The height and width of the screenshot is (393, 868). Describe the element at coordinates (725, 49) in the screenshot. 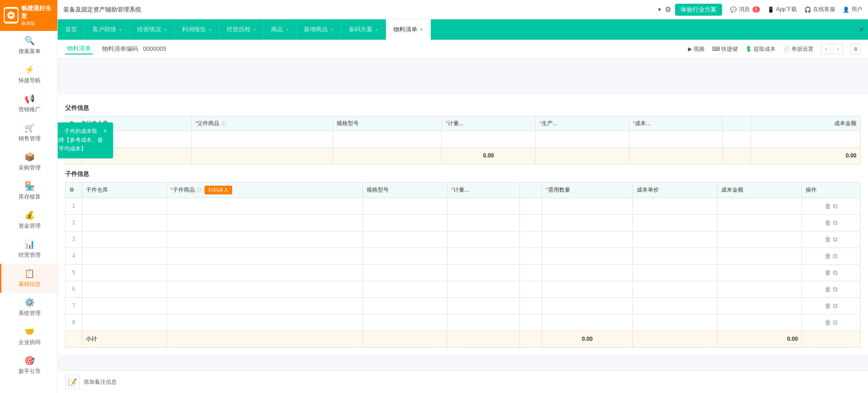

I see `shortcut-action: ⌨ 快捷键` at that location.